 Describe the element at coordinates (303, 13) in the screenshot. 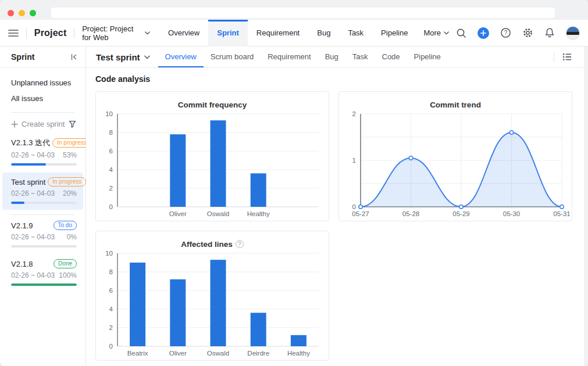

I see `address-bar` at that location.